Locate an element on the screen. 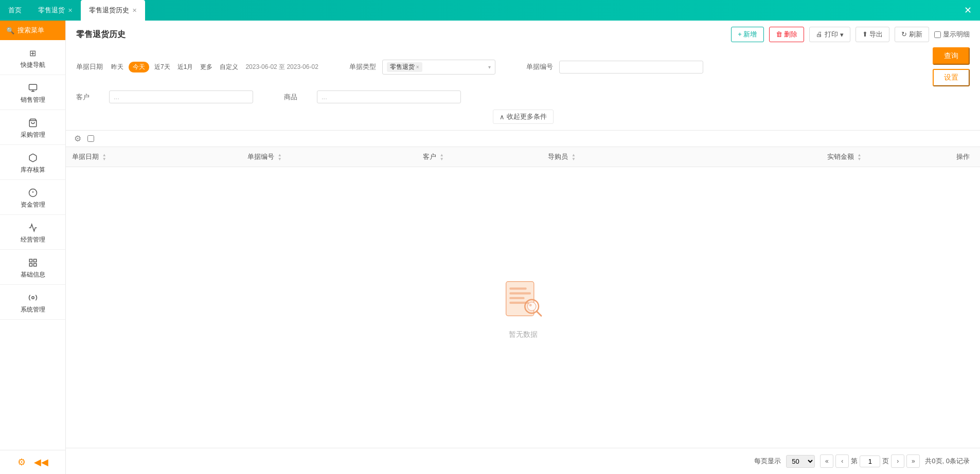 Image resolution: width=980 pixels, height=474 pixels. prev-page-btn: ‹ is located at coordinates (842, 461).